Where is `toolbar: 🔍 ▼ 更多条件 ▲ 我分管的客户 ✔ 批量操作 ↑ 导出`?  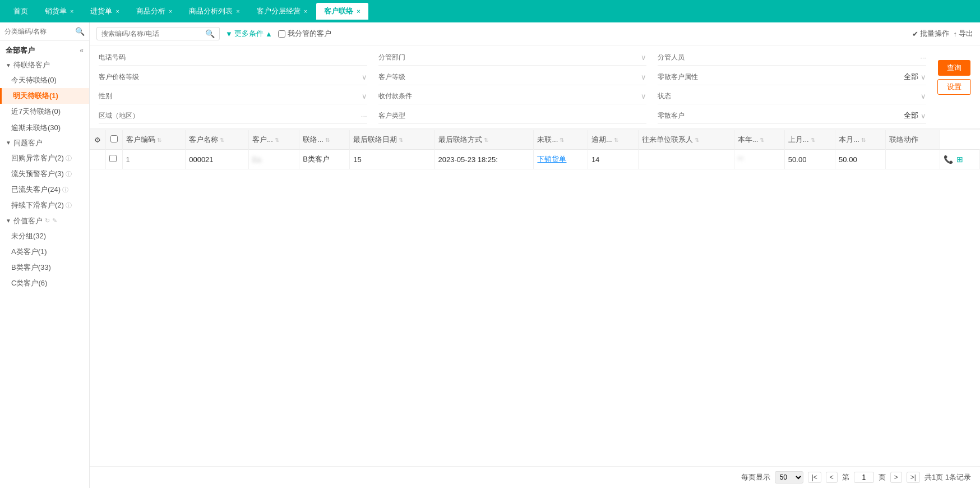
toolbar: 🔍 ▼ 更多条件 ▲ 我分管的客户 ✔ 批量操作 ↑ 导出 is located at coordinates (535, 34).